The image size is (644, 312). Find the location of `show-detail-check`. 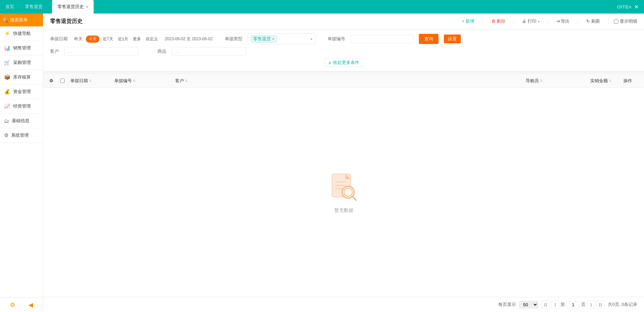

show-detail-check is located at coordinates (616, 22).